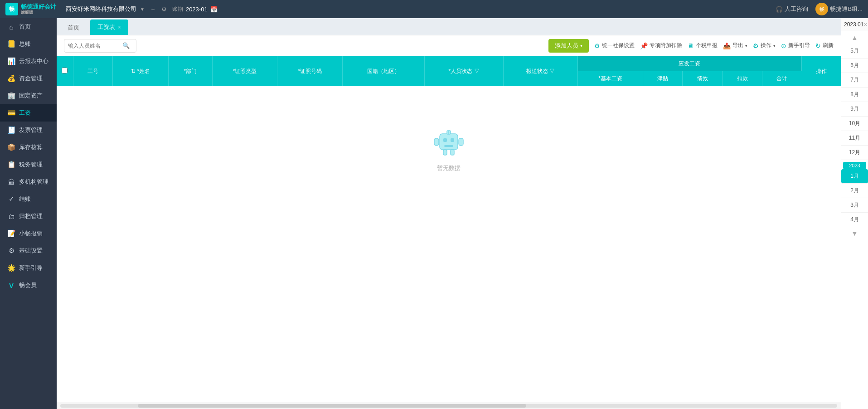 Image resolution: width=868 pixels, height=409 pixels. Describe the element at coordinates (28, 214) in the screenshot. I see `sidebar: ⌂ 首页 📒 总账 📊 云报表中心 💰 资金管理 🏢 固定资产 💳 工资 🧾 发…` at that location.